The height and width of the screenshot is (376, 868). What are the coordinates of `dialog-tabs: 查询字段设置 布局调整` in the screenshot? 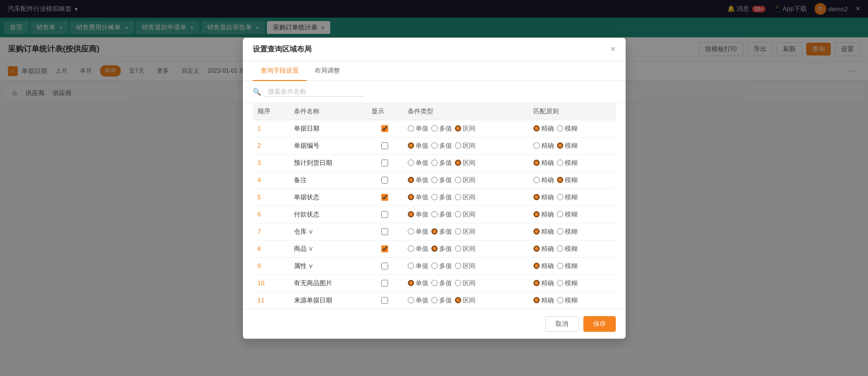 It's located at (434, 71).